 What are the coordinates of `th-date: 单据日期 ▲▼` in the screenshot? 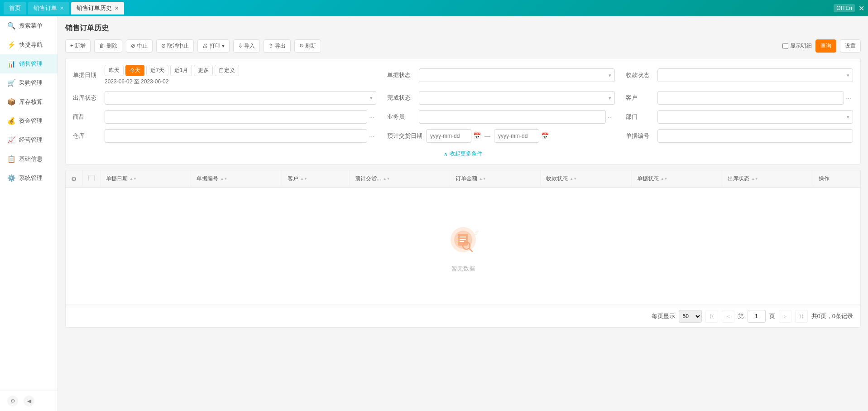 It's located at (146, 179).